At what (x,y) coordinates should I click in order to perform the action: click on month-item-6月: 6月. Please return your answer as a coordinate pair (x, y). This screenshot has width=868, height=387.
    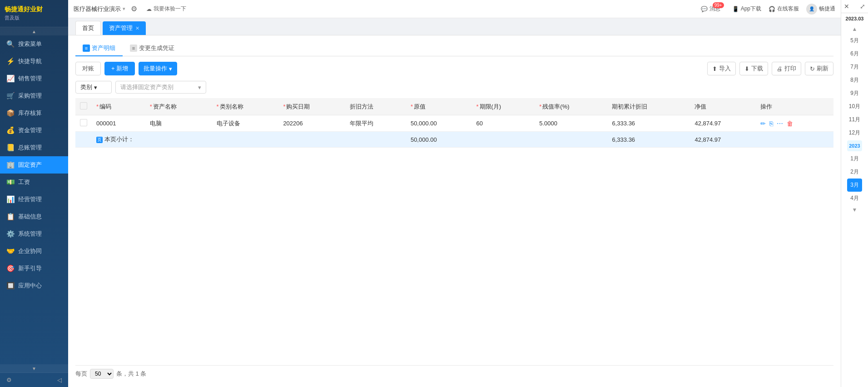
    Looking at the image, I should click on (854, 54).